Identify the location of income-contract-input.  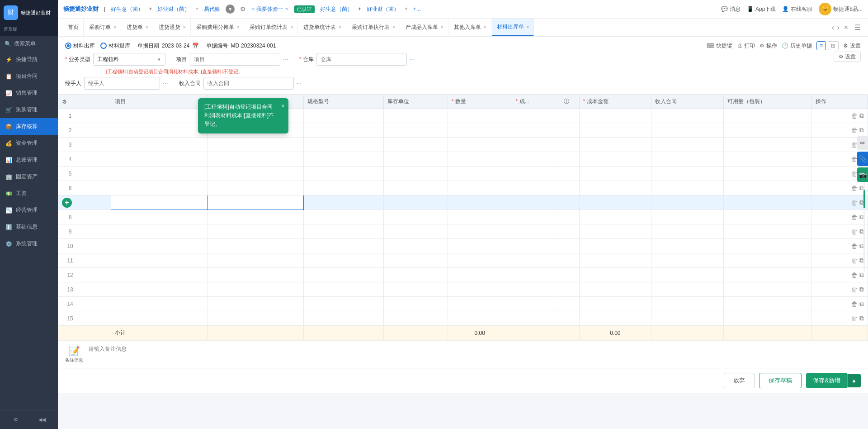
(249, 83).